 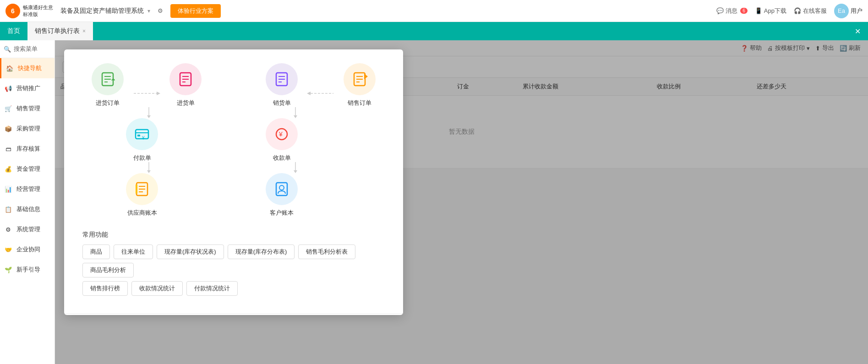 What do you see at coordinates (142, 134) in the screenshot?
I see `payment-bill-icon: ¥` at bounding box center [142, 134].